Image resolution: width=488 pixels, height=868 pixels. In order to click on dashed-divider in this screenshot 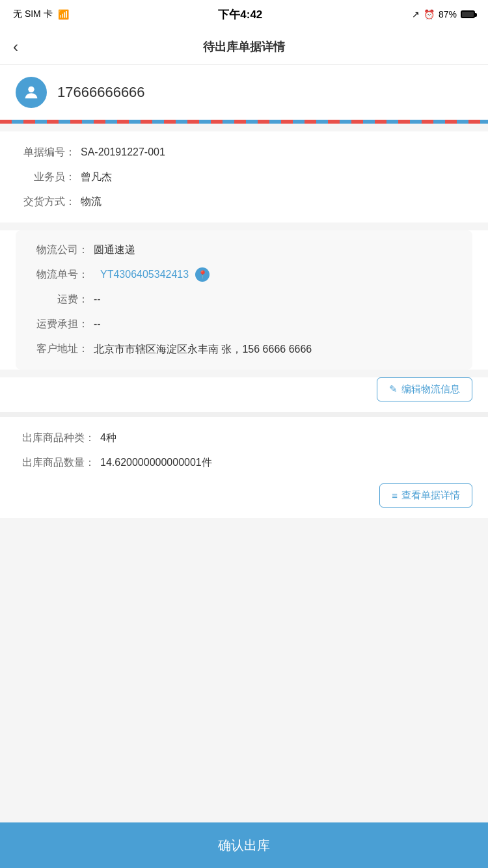, I will do `click(244, 122)`.